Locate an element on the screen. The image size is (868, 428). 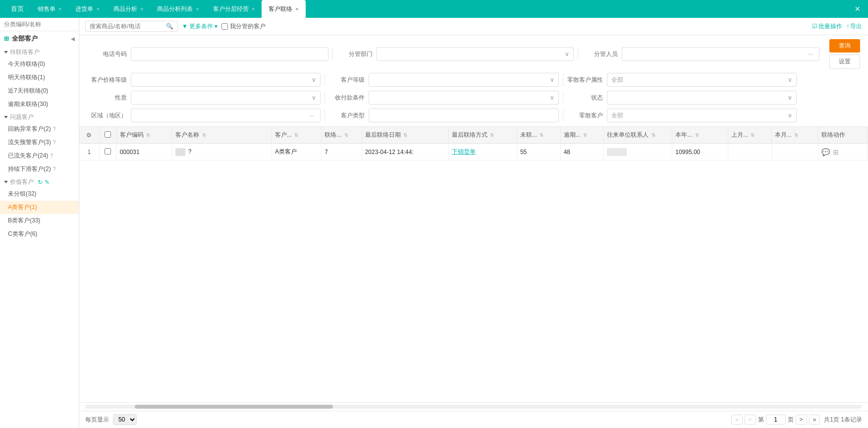
close-tab-purchase: × is located at coordinates (98, 9).